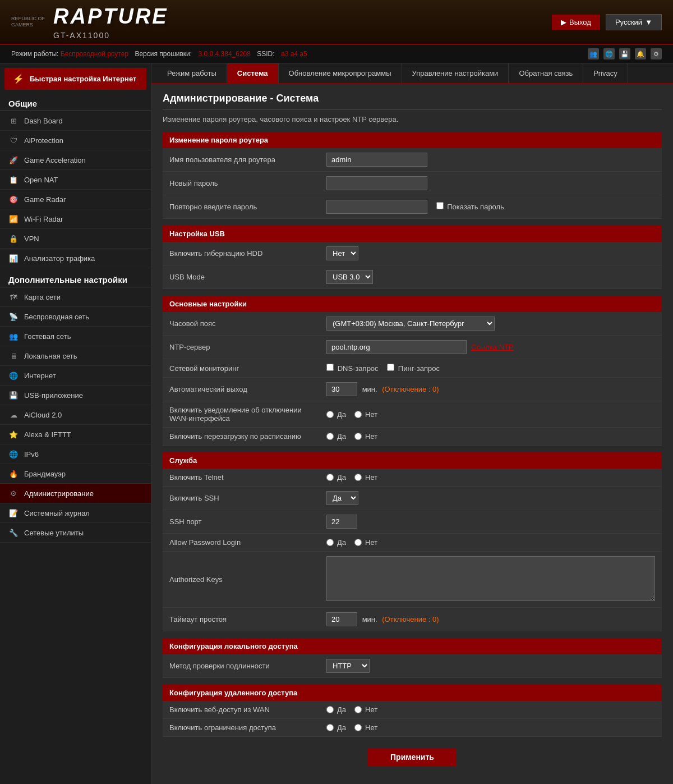 The width and height of the screenshot is (673, 784). What do you see at coordinates (330, 477) in the screenshot?
I see `telnet-yes-radio` at bounding box center [330, 477].